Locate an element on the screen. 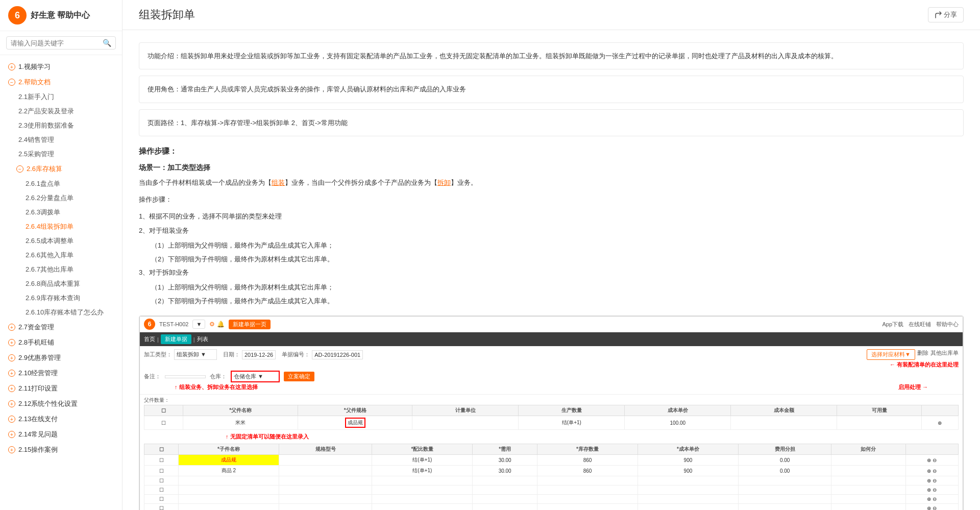  sidebar-item-coupon: + 2.9优惠券管理 is located at coordinates (61, 358).